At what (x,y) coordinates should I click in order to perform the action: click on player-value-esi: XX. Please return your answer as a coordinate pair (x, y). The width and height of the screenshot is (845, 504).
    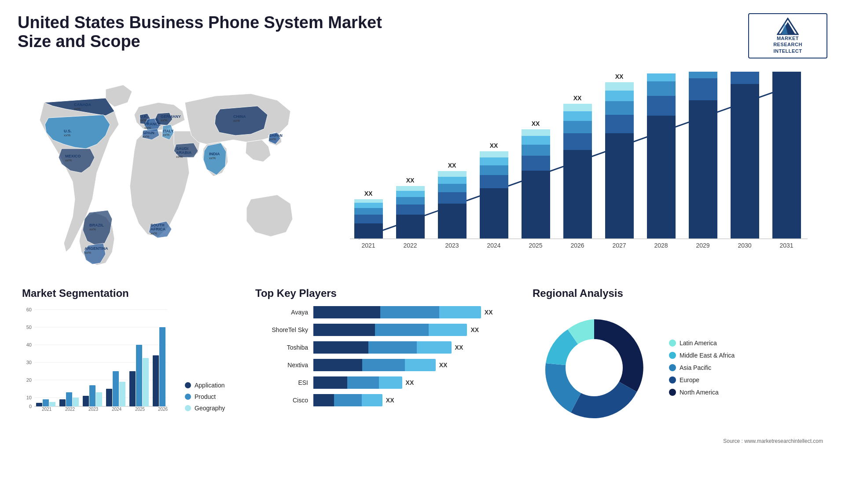
    Looking at the image, I should click on (410, 383).